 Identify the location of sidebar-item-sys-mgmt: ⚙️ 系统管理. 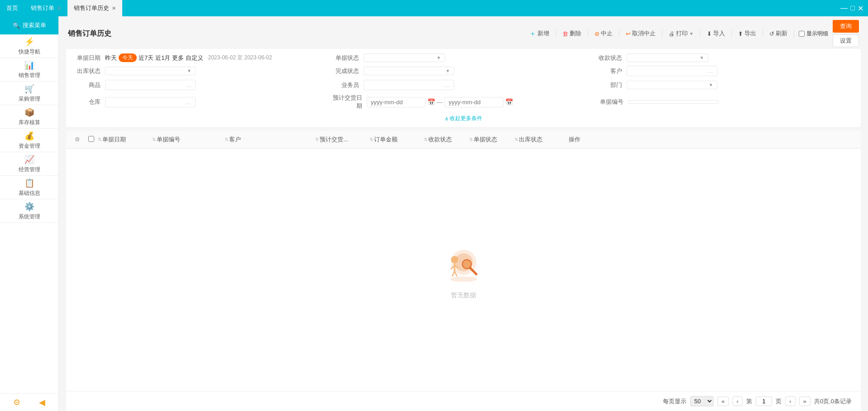
(29, 211).